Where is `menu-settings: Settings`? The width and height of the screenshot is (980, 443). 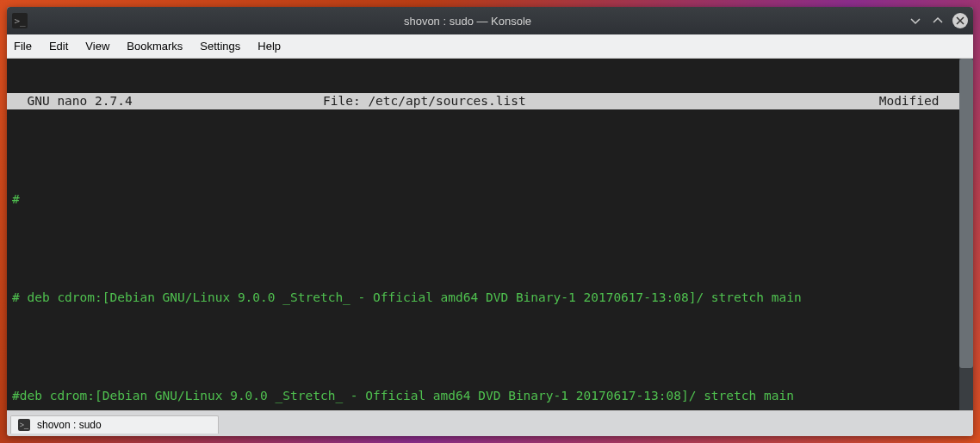
menu-settings: Settings is located at coordinates (220, 47).